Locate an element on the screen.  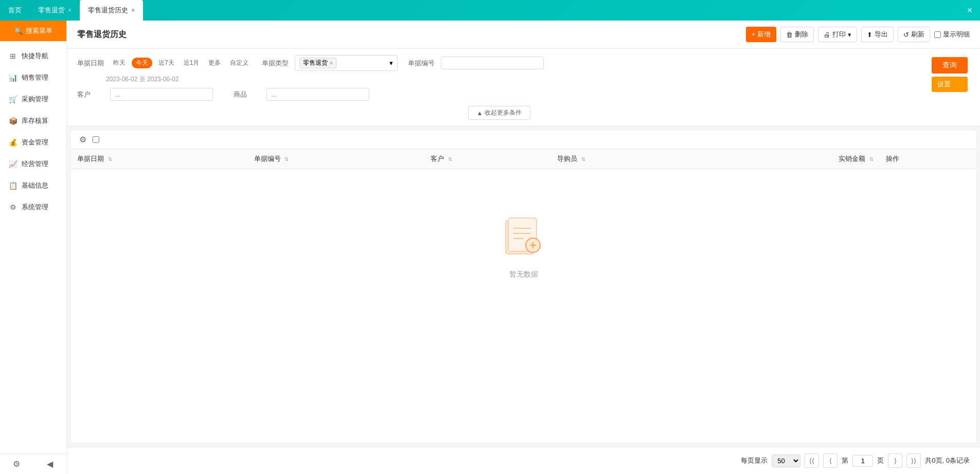
top-bar: 首页 零售退货 × 零售退货历史 × × is located at coordinates (490, 10).